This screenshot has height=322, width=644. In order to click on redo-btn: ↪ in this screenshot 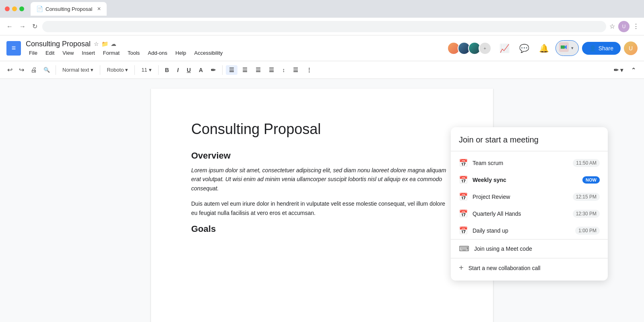, I will do `click(22, 70)`.